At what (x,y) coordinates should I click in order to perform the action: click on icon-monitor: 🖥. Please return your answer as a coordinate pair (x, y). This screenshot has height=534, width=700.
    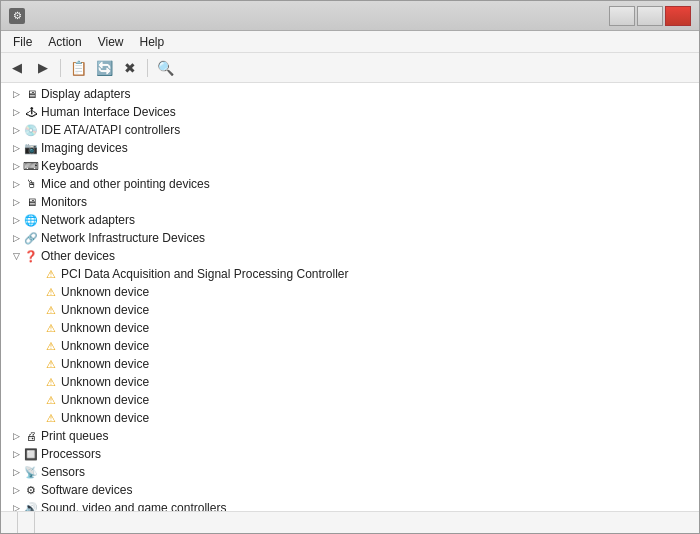
    Looking at the image, I should click on (31, 94).